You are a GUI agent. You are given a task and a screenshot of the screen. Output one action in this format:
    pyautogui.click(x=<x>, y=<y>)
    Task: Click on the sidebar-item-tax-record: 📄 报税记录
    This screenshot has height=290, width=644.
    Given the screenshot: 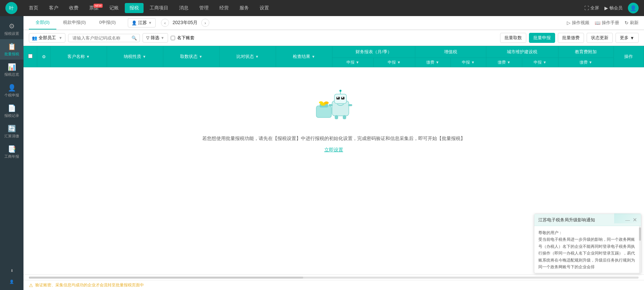 What is the action you would take?
    pyautogui.click(x=12, y=111)
    